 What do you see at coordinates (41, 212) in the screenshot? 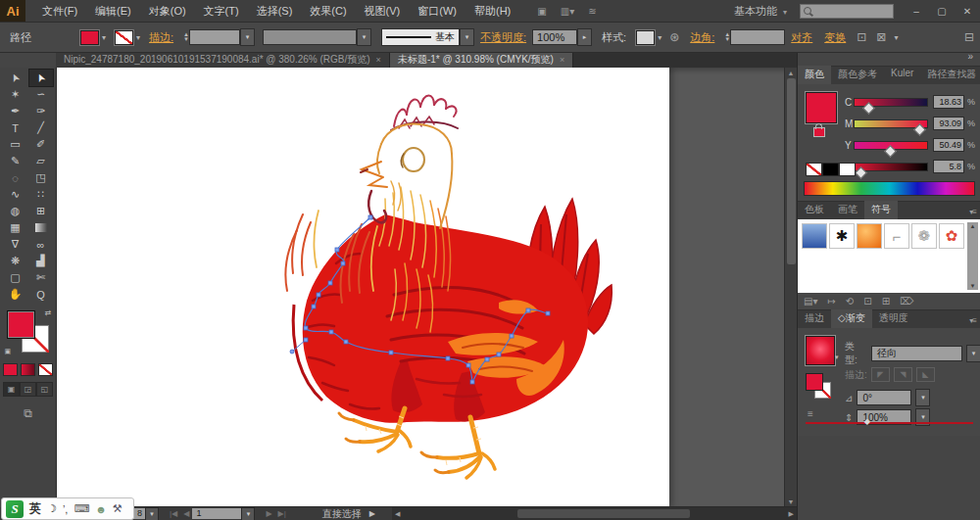
I see `perspective-grid-tool: ⊞` at bounding box center [41, 212].